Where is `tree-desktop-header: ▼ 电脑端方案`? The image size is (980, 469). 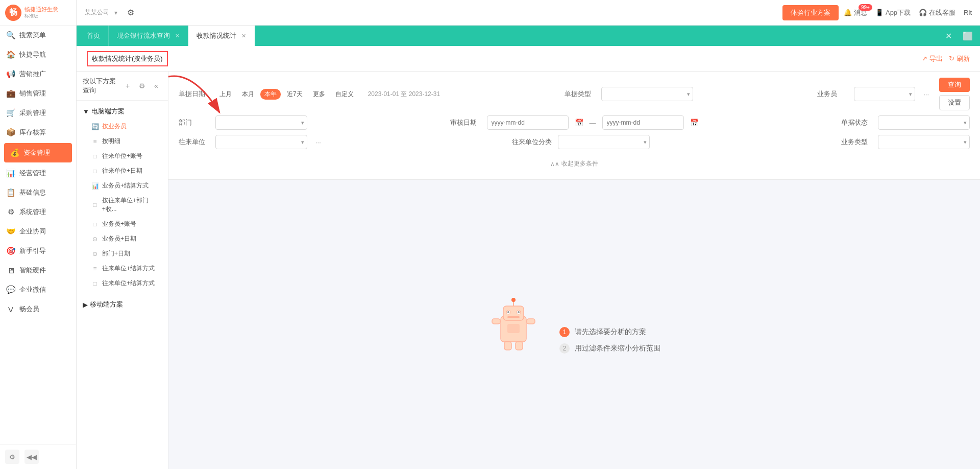
tree-desktop-header: ▼ 电脑端方案 is located at coordinates (122, 111).